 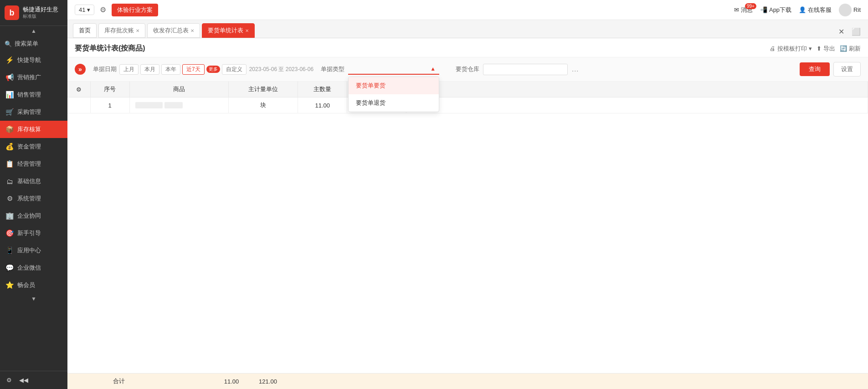 What do you see at coordinates (179, 106) in the screenshot?
I see `row-product` at bounding box center [179, 106].